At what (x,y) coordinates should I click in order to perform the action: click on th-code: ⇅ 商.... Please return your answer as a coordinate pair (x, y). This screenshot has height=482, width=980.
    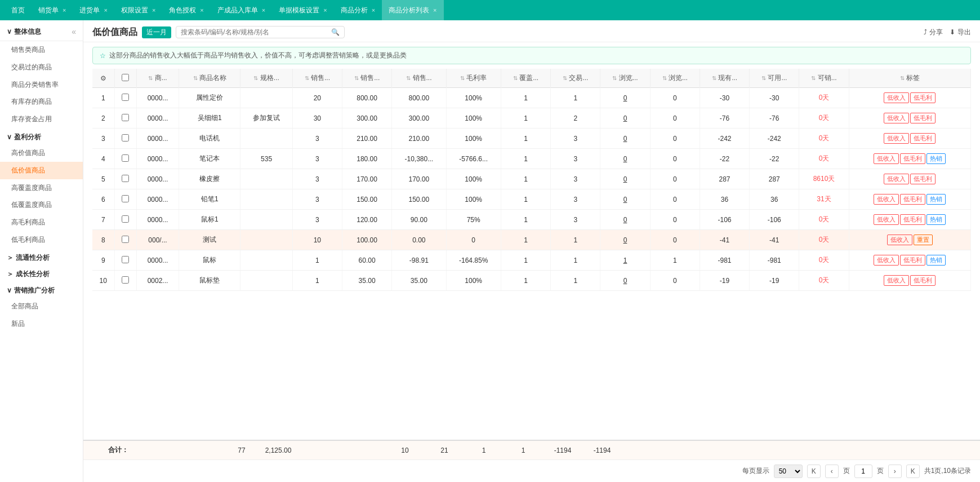
    Looking at the image, I should click on (158, 78).